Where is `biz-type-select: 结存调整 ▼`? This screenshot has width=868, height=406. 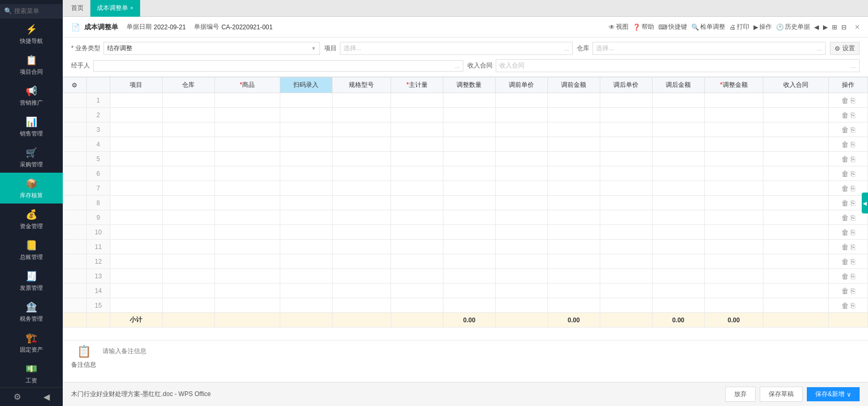
biz-type-select: 结存调整 ▼ is located at coordinates (212, 48).